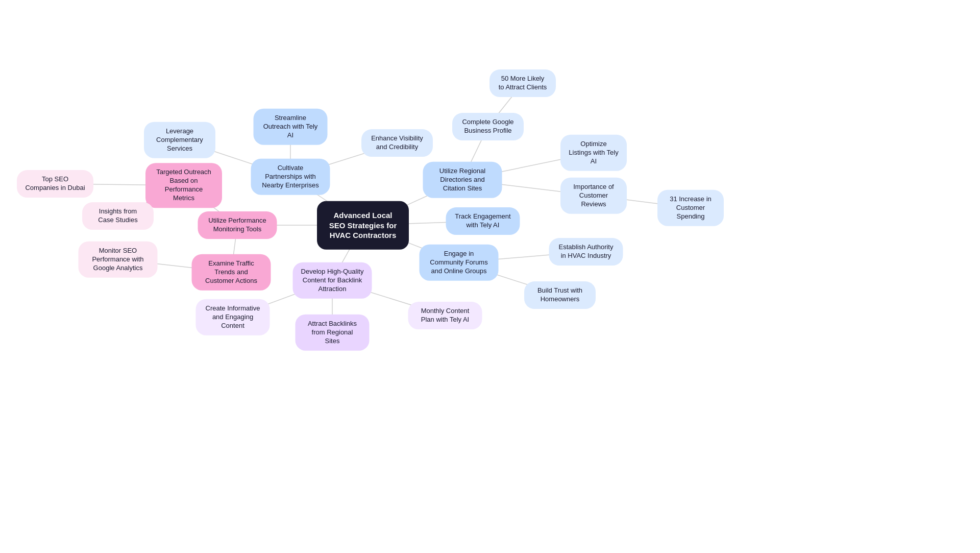 Image resolution: width=980 pixels, height=553 pixels. I want to click on node-50-likely: 50 More Likely to Attract Clients, so click(523, 83).